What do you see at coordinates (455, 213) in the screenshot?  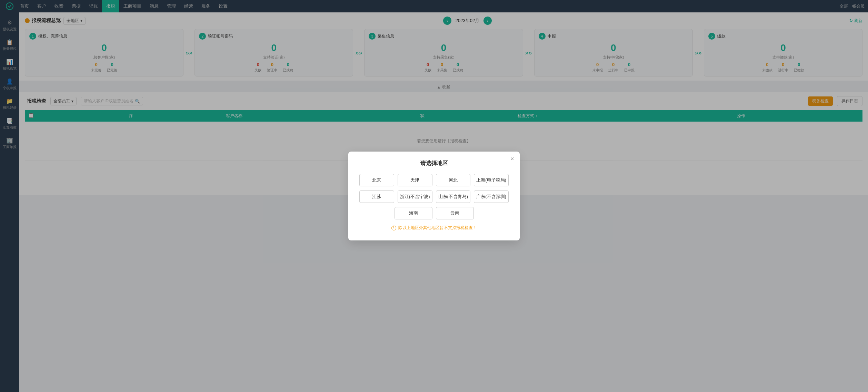 I see `region-btn-云南: 云南` at bounding box center [455, 213].